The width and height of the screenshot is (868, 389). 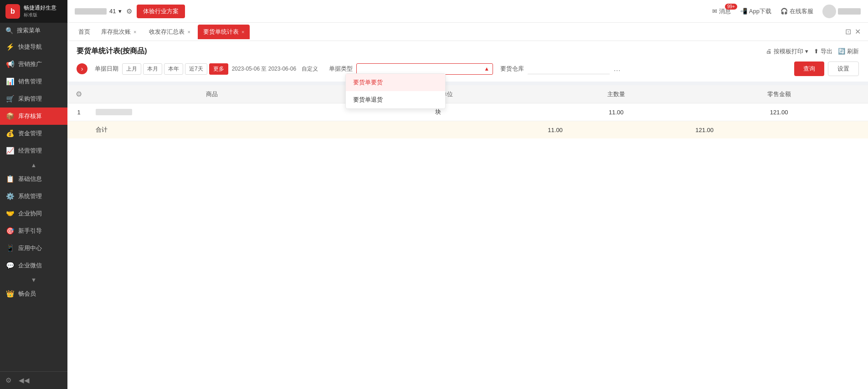 I want to click on user-avatar-btn, so click(x=842, y=11).